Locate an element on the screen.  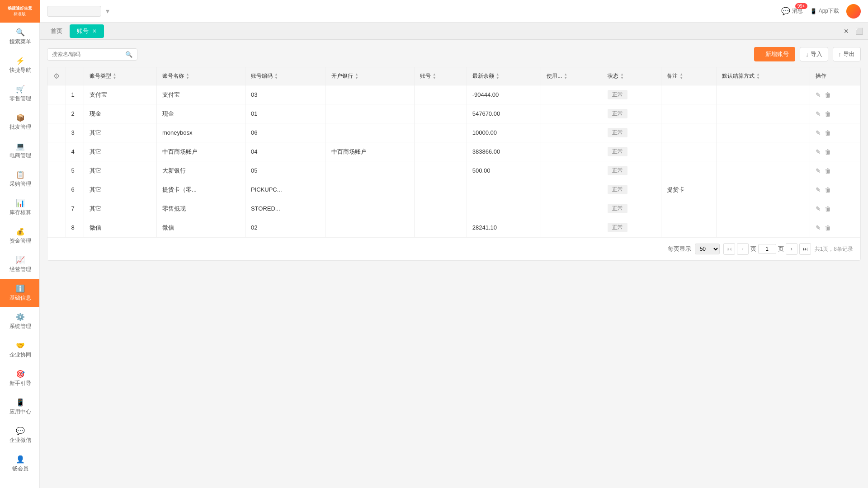
app-download-button: 📱 App下载 is located at coordinates (825, 11).